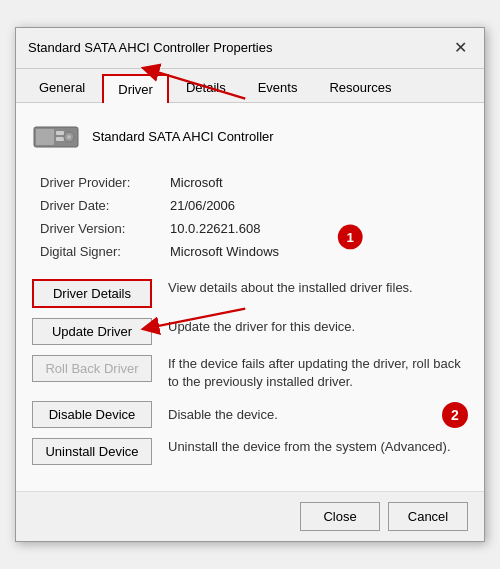 The image size is (500, 569). Describe the element at coordinates (340, 516) in the screenshot. I see `close-button-footer: Close` at that location.